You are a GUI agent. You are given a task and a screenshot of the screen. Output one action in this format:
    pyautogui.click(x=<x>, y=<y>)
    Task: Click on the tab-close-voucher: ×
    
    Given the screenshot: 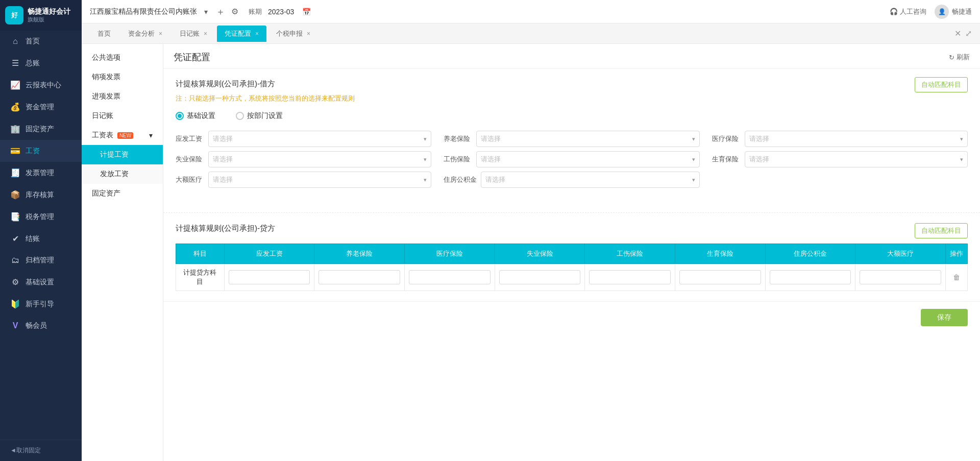 What is the action you would take?
    pyautogui.click(x=257, y=34)
    